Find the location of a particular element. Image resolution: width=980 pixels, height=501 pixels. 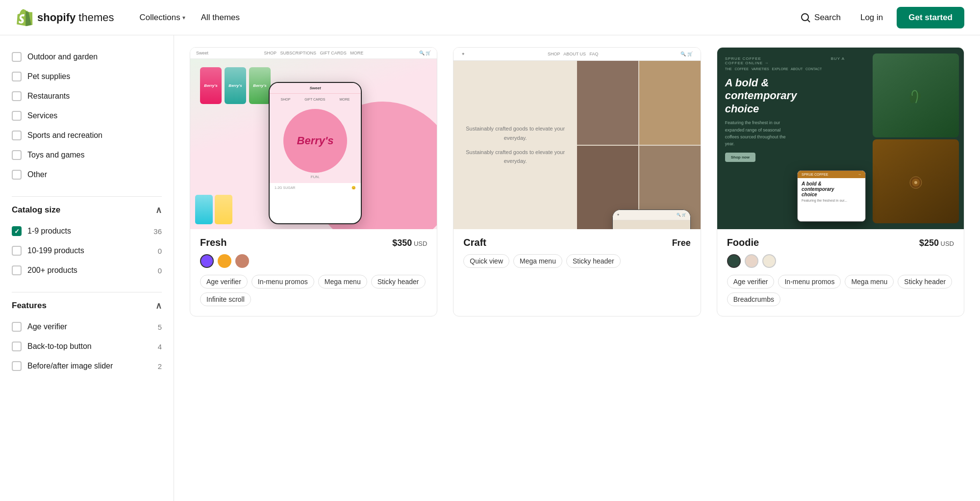

swatch-foodie-light-pink is located at coordinates (752, 261).